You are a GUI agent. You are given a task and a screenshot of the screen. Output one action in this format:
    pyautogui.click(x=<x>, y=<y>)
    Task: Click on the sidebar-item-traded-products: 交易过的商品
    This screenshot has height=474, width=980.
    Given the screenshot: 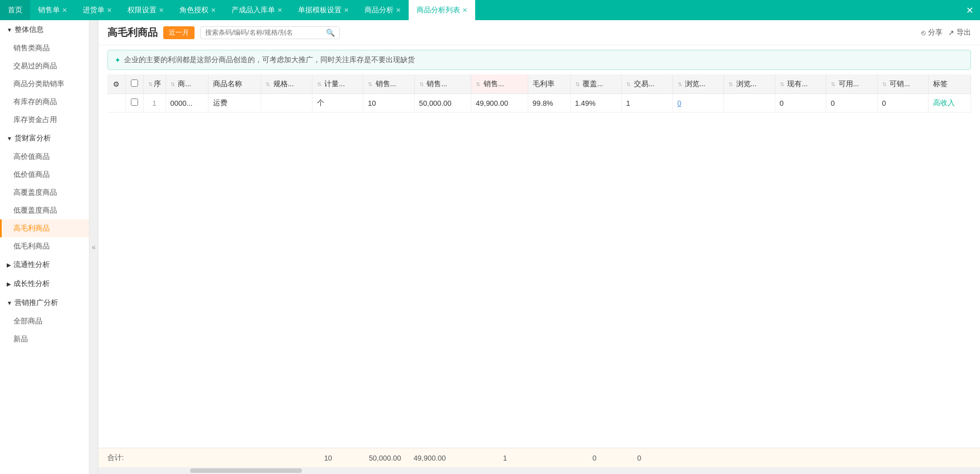 What is the action you would take?
    pyautogui.click(x=45, y=66)
    